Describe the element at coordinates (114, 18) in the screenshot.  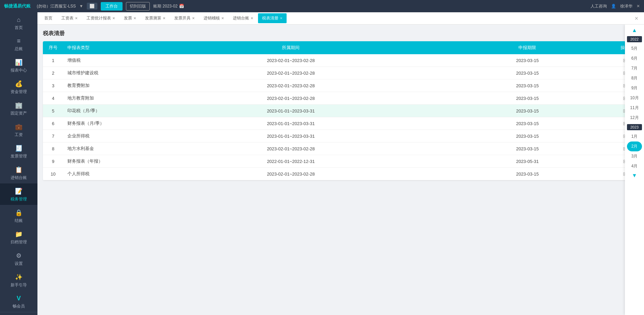
I see `tab-salary-report-close: ✕` at that location.